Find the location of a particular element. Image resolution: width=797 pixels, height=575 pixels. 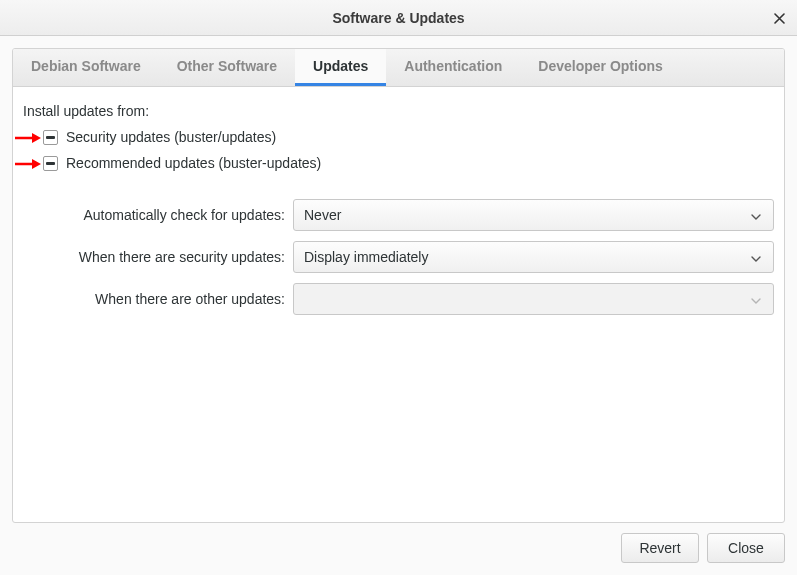

security-updates-label: When there are security updates: is located at coordinates (158, 257).